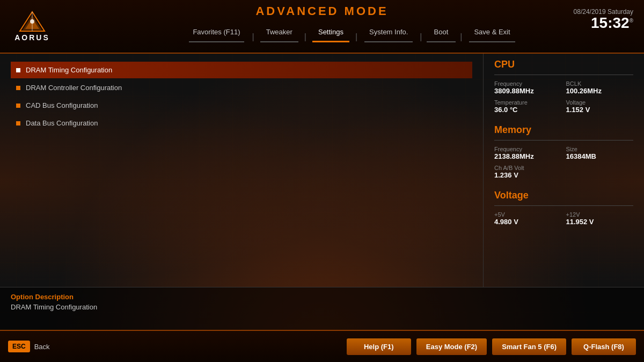 The image size is (644, 362). I want to click on main-title: ADVANCED MODE, so click(322, 11).